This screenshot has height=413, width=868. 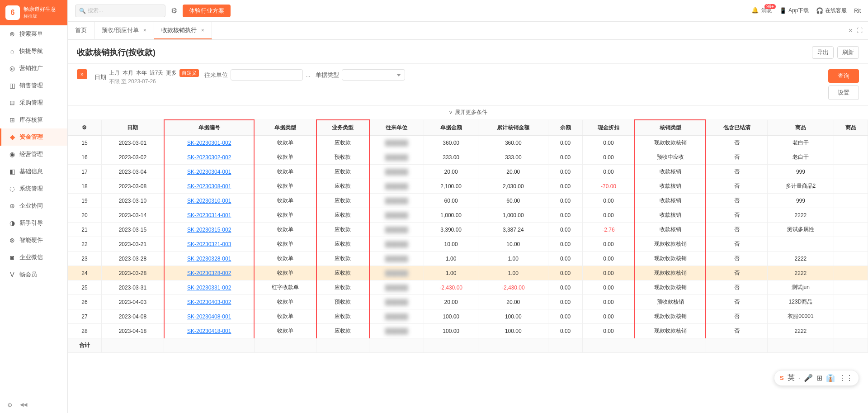 What do you see at coordinates (33, 257) in the screenshot?
I see `sidebar-item-wechat: ◙企业微信` at bounding box center [33, 257].